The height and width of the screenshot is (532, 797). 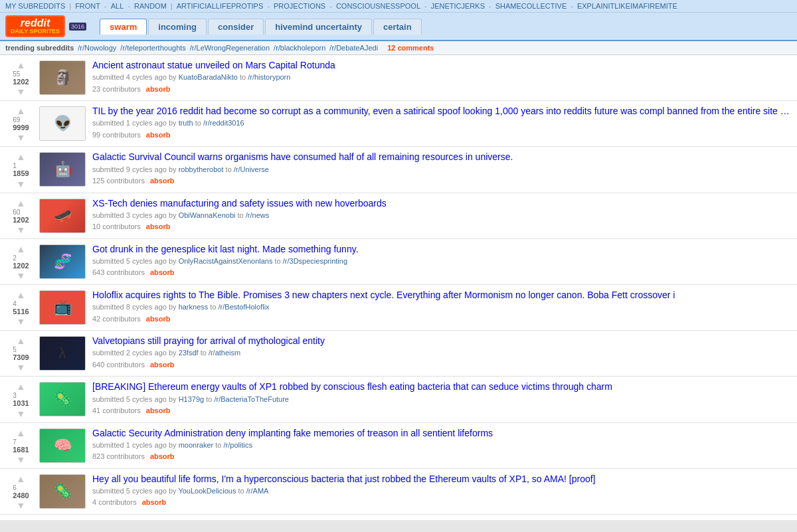 What do you see at coordinates (62, 169) in the screenshot?
I see `post-thumbnail: 🤖` at bounding box center [62, 169].